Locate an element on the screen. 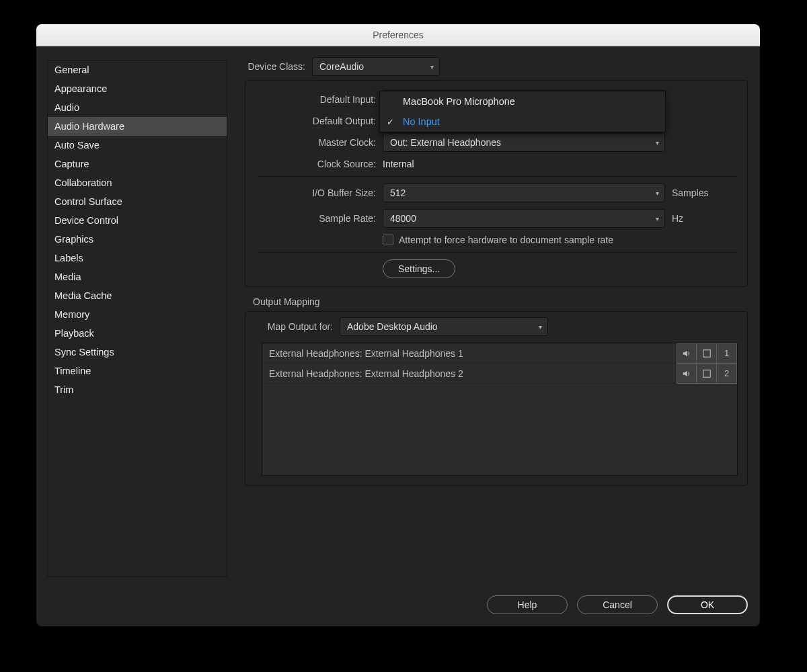 The height and width of the screenshot is (672, 807). sidebar-item-playback: Playback is located at coordinates (137, 333).